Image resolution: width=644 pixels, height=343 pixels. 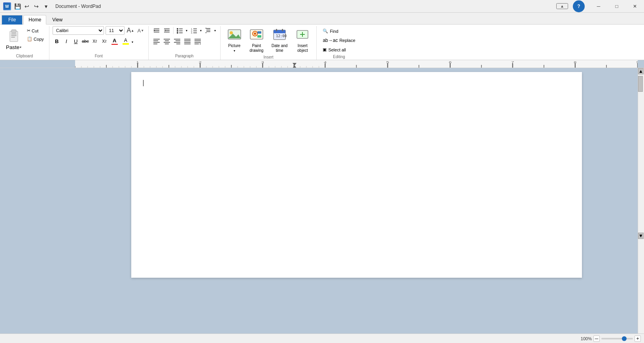 I want to click on italic-button: I, so click(x=66, y=41).